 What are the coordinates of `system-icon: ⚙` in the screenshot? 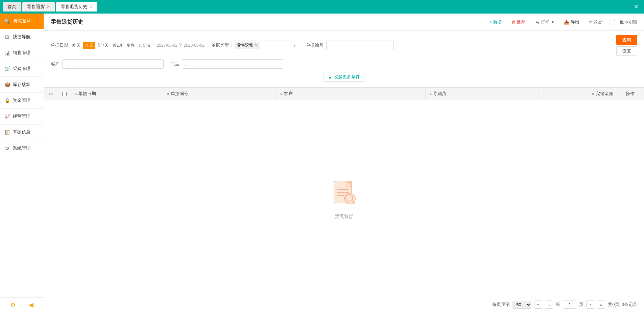 It's located at (7, 148).